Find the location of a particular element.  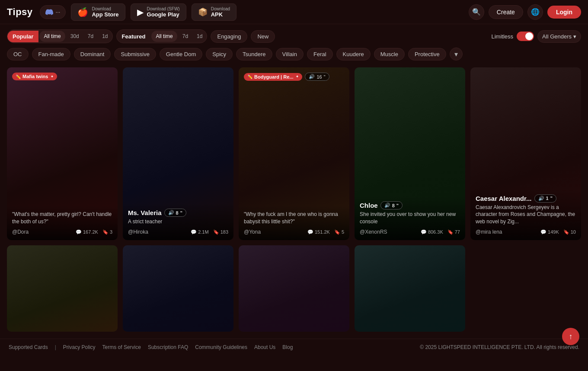

card-2-overlay: Ms. Valeria 🔊 8 " A strict teacher @Hiro… is located at coordinates (178, 222).